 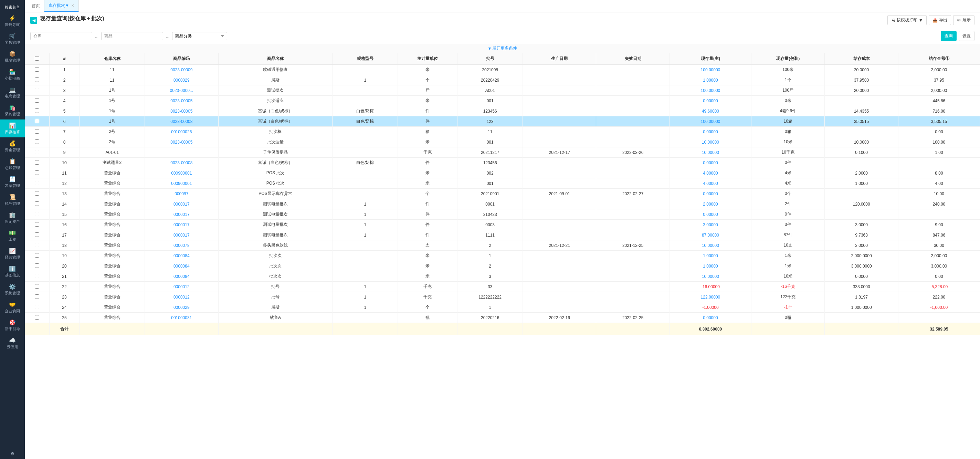 I want to click on expand-conditions-btn: ▼ 展开更多条件, so click(x=503, y=48).